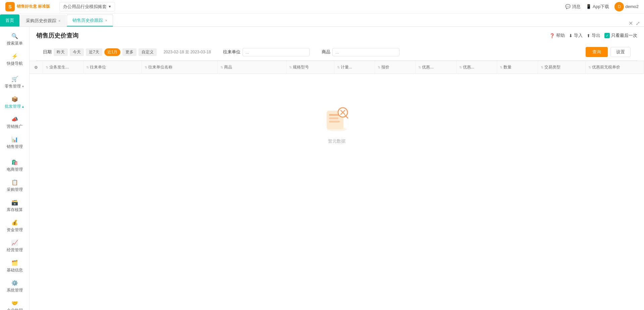 The image size is (644, 310). What do you see at coordinates (597, 52) in the screenshot?
I see `query-button: 查询` at bounding box center [597, 52].